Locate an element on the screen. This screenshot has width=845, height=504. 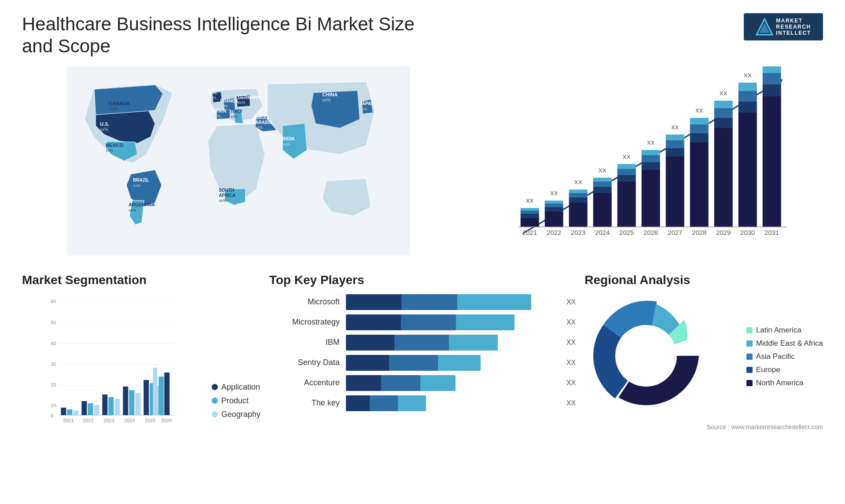
svg-text: 2022 is located at coordinates (88, 420).